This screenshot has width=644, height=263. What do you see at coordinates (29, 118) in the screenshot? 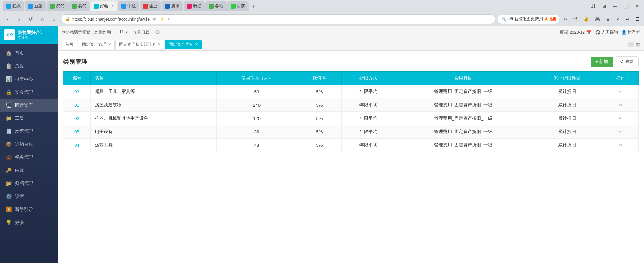
I see `sidebar-item-payroll: 📁 工资` at bounding box center [29, 118].